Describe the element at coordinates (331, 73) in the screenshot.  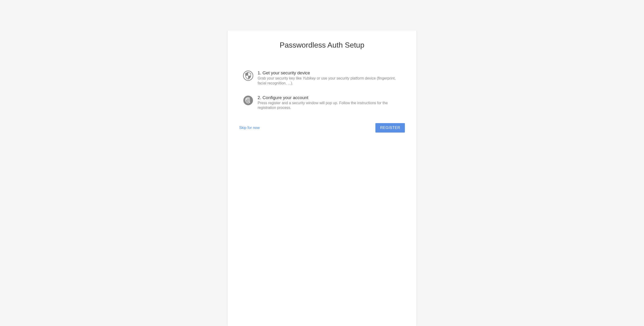
I see `step-1-title: 1. Get your security device` at that location.